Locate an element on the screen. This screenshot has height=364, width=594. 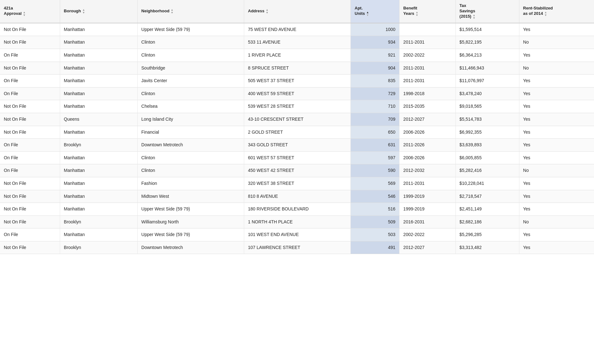
column-header-benefit: BenefitYears▲▼ is located at coordinates (428, 11).